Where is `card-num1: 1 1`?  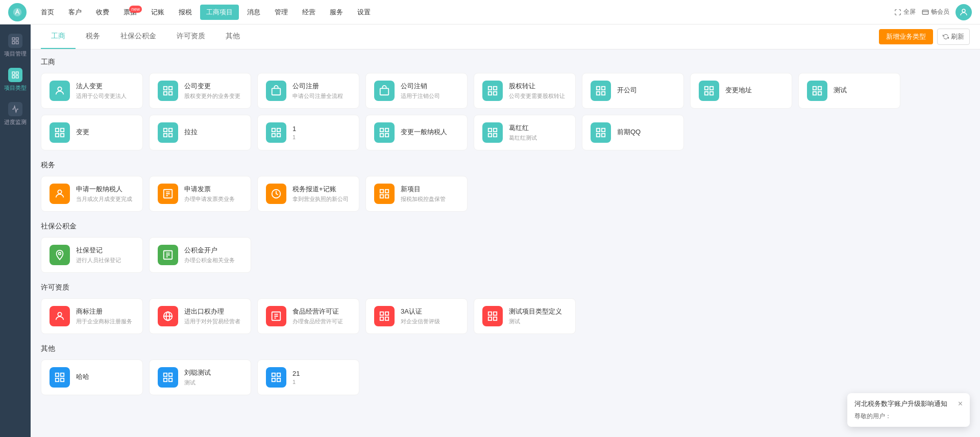 card-num1: 1 1 is located at coordinates (308, 133).